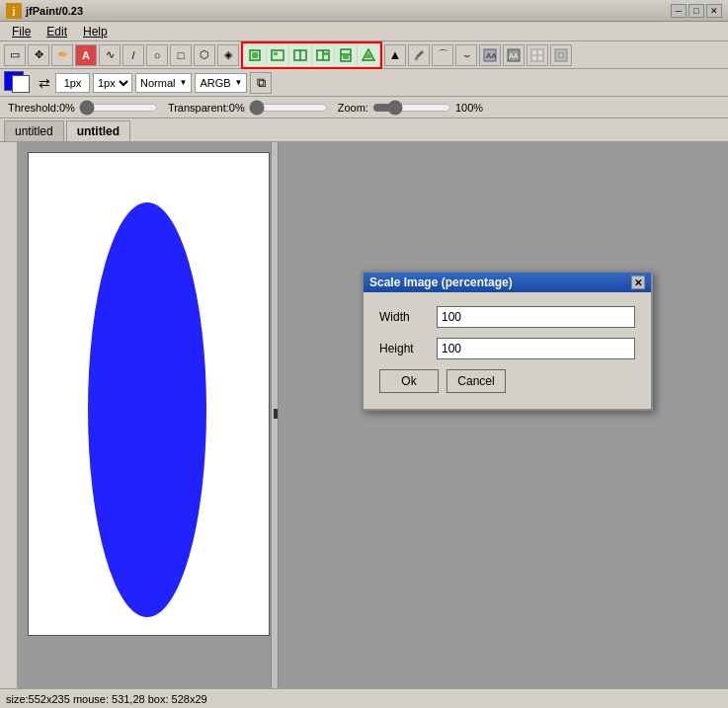 The width and height of the screenshot is (728, 708). Describe the element at coordinates (39, 55) in the screenshot. I see `tool-move: ✥` at that location.